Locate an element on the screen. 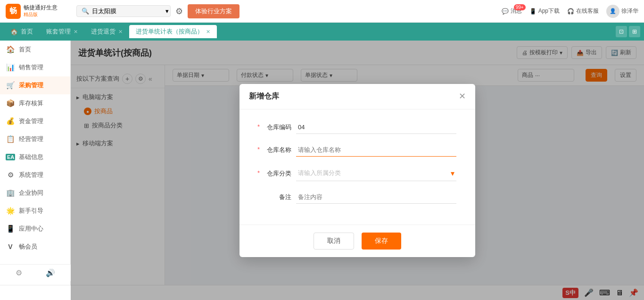 Image resolution: width=644 pixels, height=300 pixels. tab-maximize-button: ⊞ is located at coordinates (635, 32).